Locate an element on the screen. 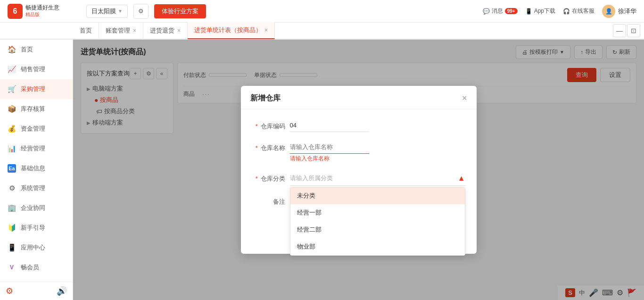 This screenshot has height=300, width=644. sidebar: 🏠 首页 📈 销售管理 🛒 采购管理 📦 库存核算 💰 资金管理 📊 经营管理 … is located at coordinates (37, 170).